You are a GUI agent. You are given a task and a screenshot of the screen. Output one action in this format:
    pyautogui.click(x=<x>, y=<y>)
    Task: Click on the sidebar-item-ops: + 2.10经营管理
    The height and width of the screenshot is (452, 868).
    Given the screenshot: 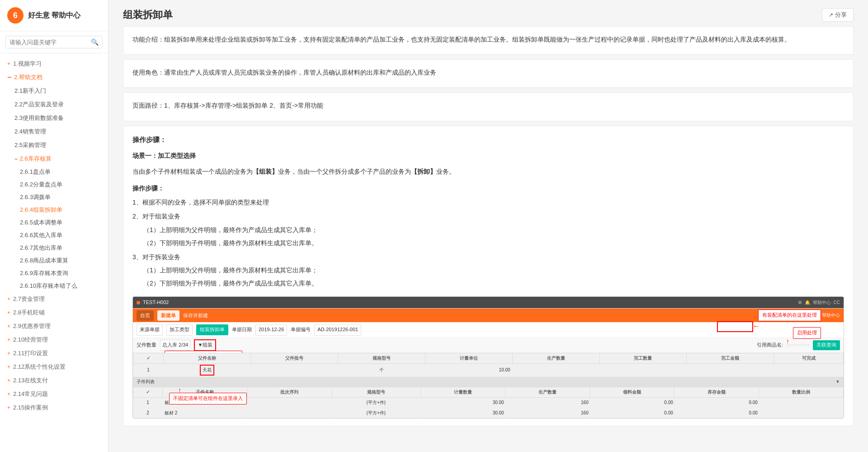 What is the action you would take?
    pyautogui.click(x=54, y=340)
    